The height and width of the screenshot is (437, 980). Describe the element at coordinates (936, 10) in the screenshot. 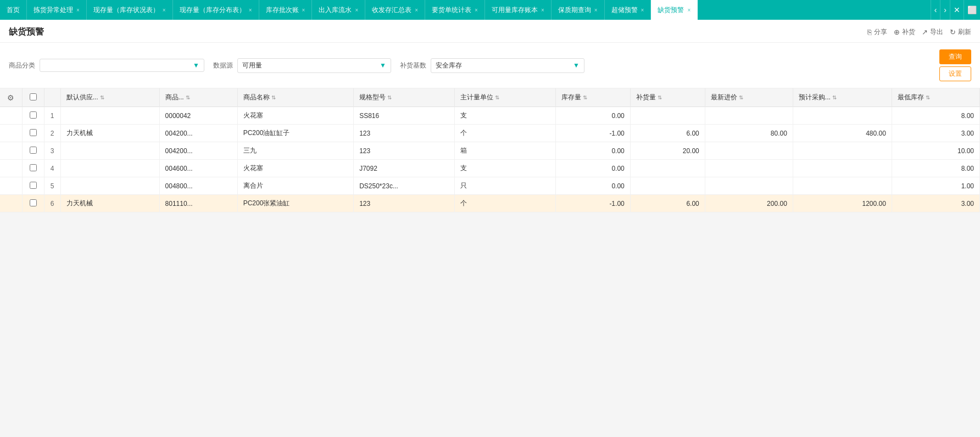

I see `tab-scroll-left: ‹` at that location.